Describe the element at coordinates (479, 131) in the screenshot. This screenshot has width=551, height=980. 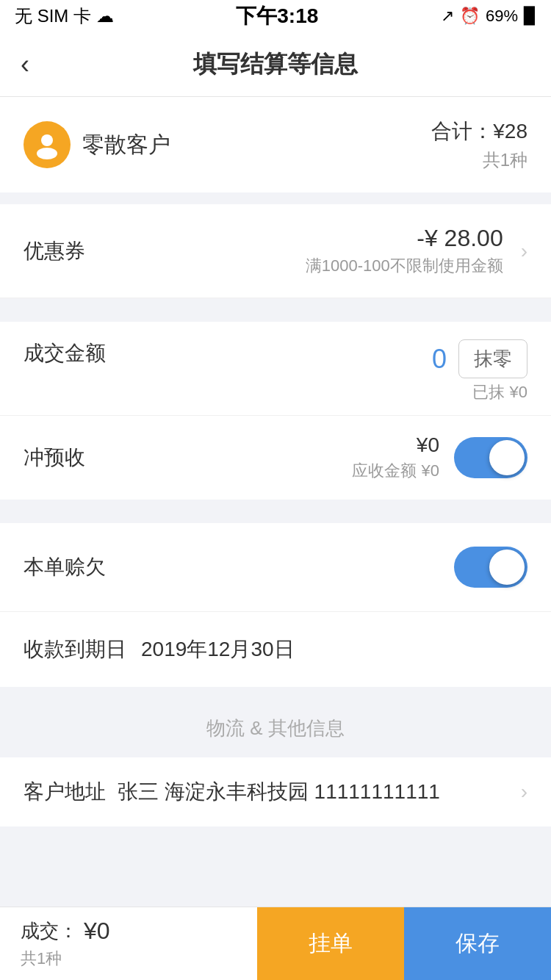
I see `total-amount: 合计：¥28` at that location.